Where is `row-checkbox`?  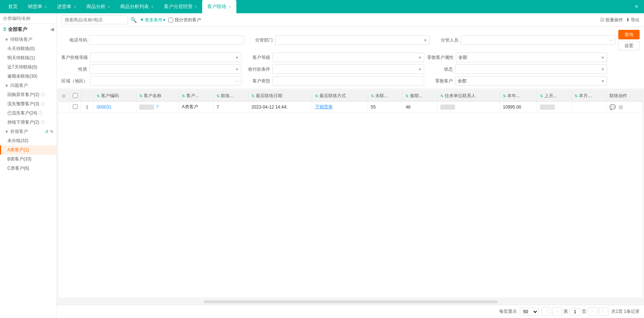
row-checkbox is located at coordinates (75, 107).